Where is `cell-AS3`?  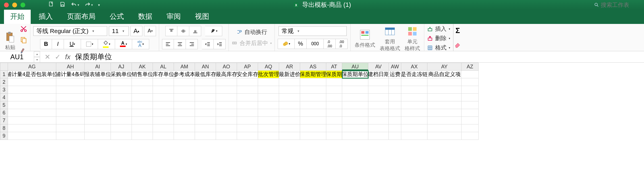 cell-AS3 is located at coordinates (313, 90).